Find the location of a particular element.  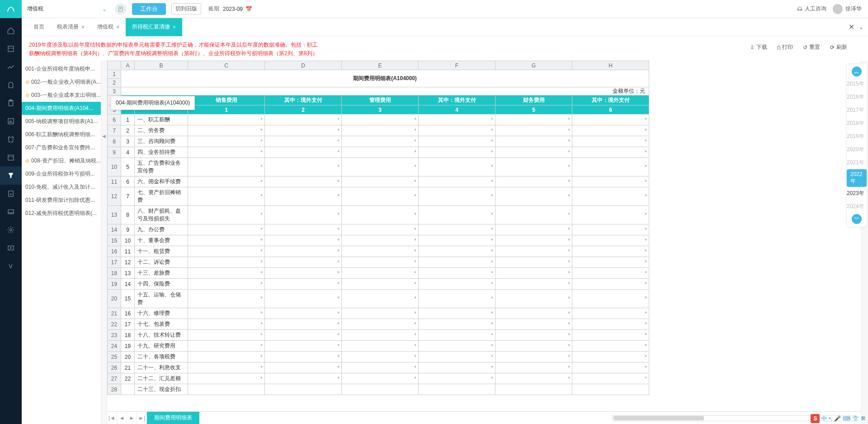

tab: 税表清册× is located at coordinates (71, 18).